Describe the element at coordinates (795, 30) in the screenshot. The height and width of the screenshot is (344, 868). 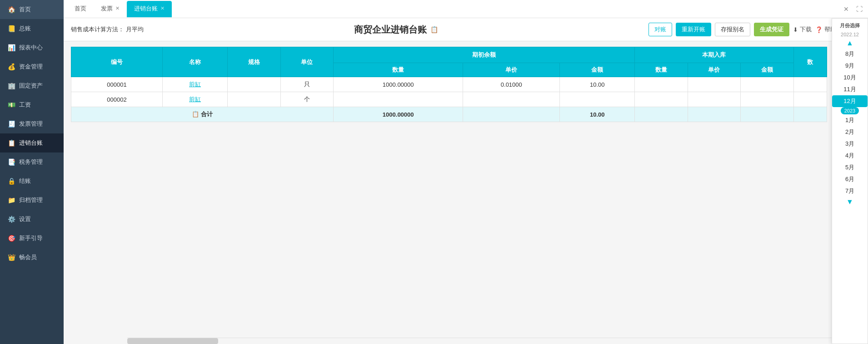
I see `download-icon: ⬇` at that location.